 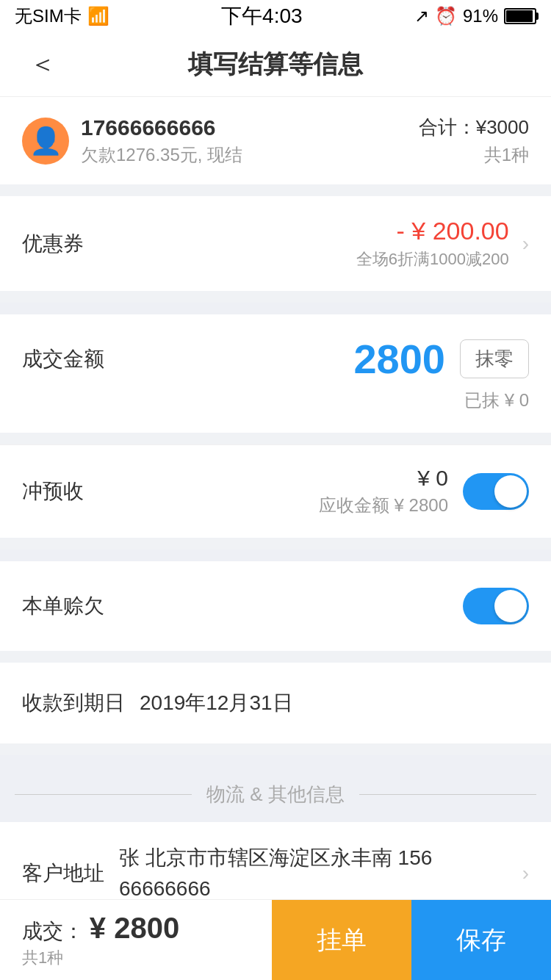 I want to click on round-zero-button: 抹零, so click(x=494, y=359).